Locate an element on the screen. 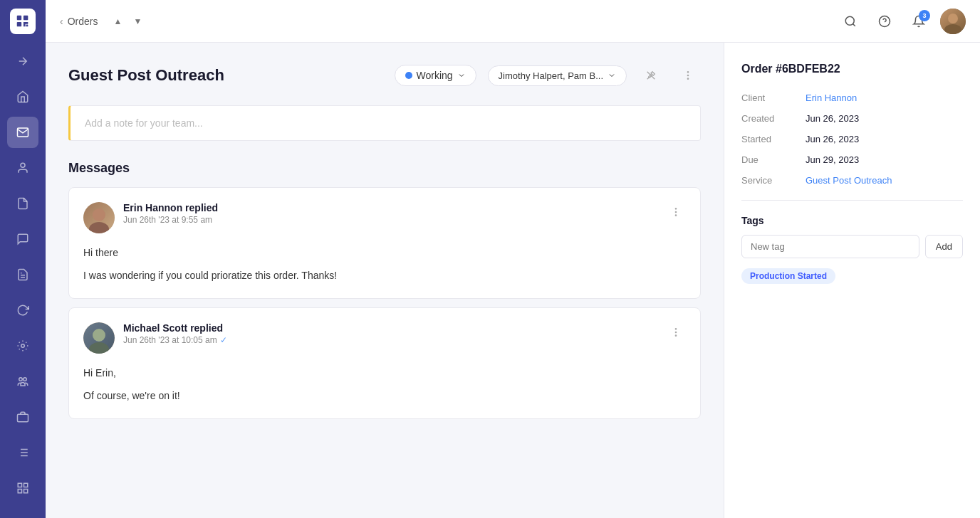 The height and width of the screenshot is (518, 980). detail-value-started: Jun 26, 2023 is located at coordinates (832, 139).